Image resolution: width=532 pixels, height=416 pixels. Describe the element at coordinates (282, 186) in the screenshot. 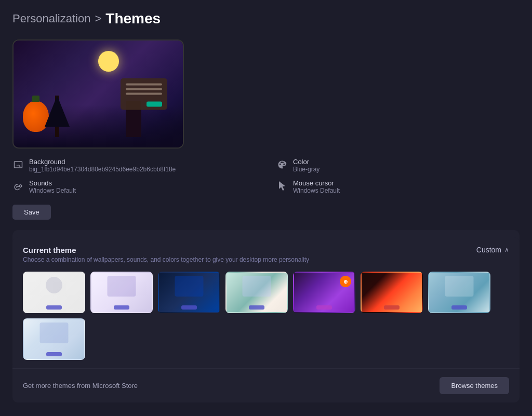

I see `cursor-icon` at that location.